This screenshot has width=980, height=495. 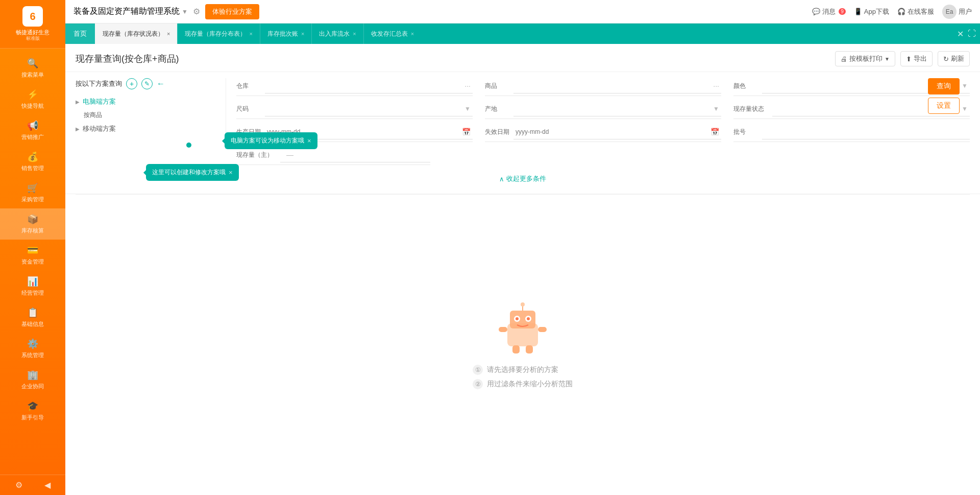 I want to click on scheme-mobile-label: 移动端方案, so click(x=99, y=129).